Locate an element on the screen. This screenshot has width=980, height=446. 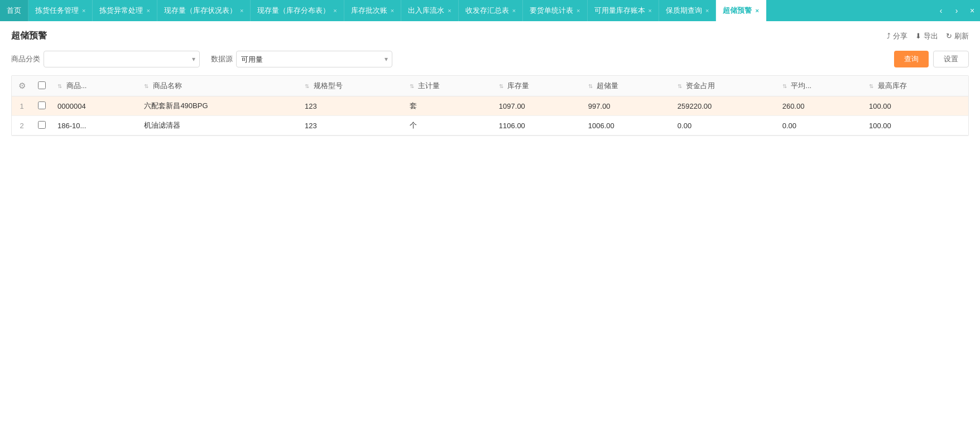
datasource-label: 数据源 is located at coordinates (222, 59).